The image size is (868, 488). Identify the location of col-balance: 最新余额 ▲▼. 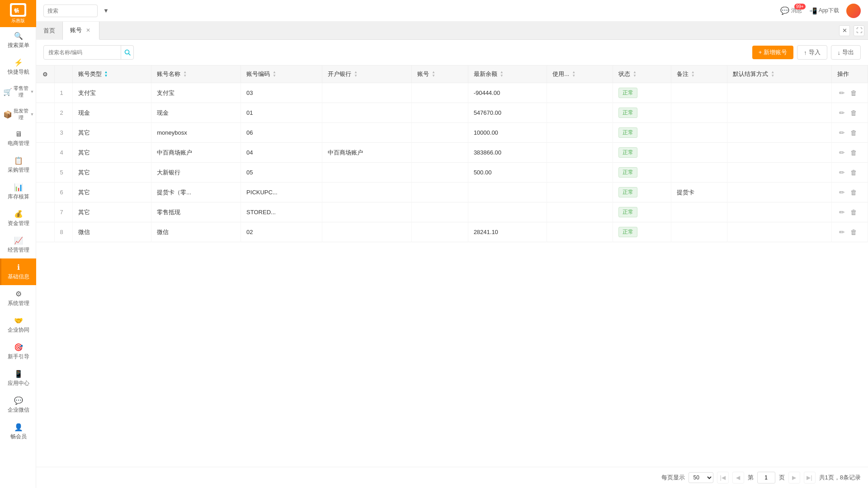
(507, 74).